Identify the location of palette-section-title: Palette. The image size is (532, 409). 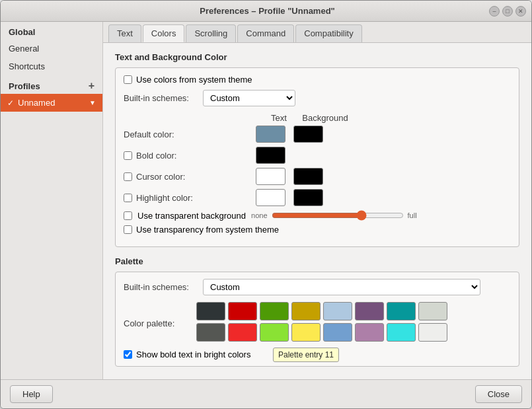
(317, 262).